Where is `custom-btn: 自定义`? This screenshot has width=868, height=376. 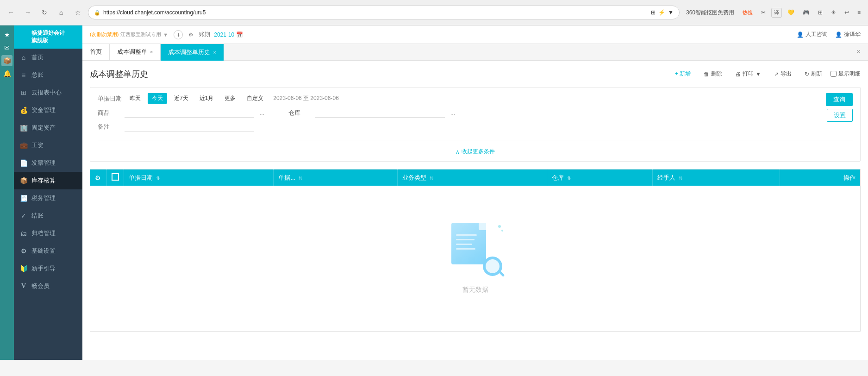 custom-btn: 自定义 is located at coordinates (255, 98).